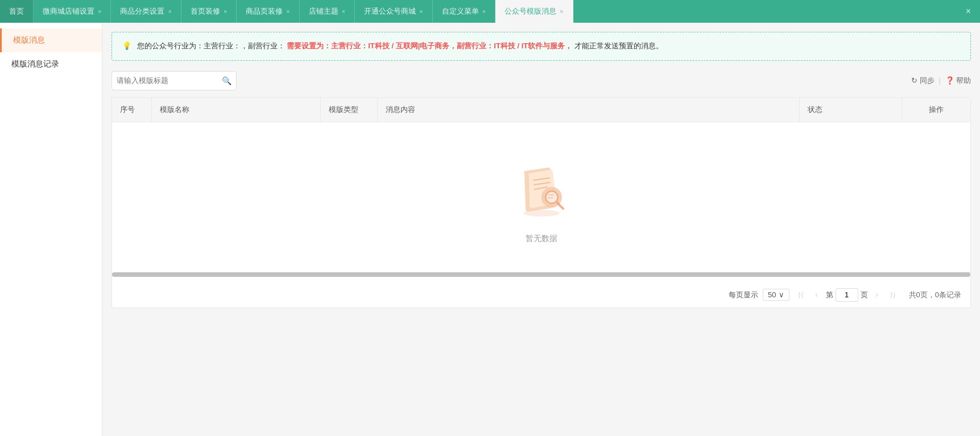 The width and height of the screenshot is (980, 436). What do you see at coordinates (534, 11) in the screenshot?
I see `tab-template: 公众号模版消息 ×` at bounding box center [534, 11].